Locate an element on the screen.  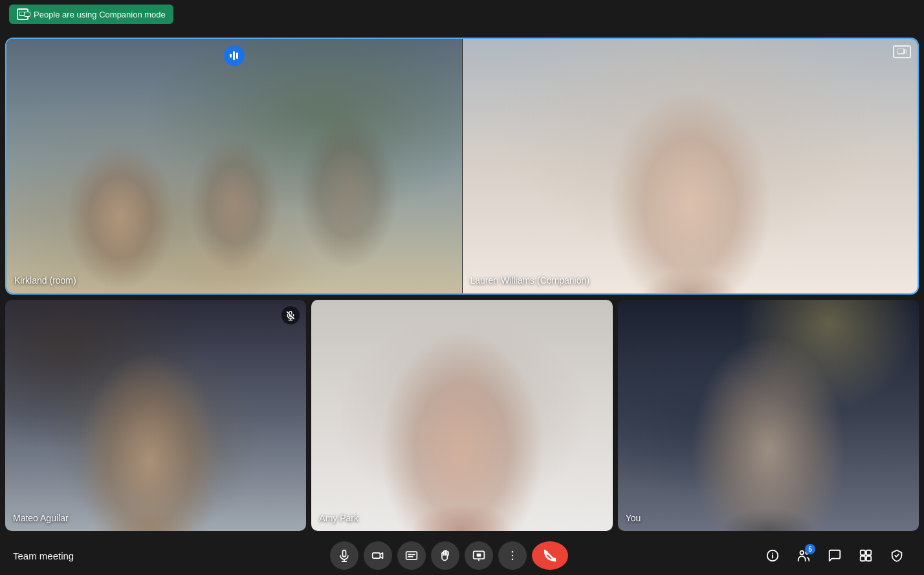
video-tile-mateo: Mateo Aguilar is located at coordinates (155, 416).